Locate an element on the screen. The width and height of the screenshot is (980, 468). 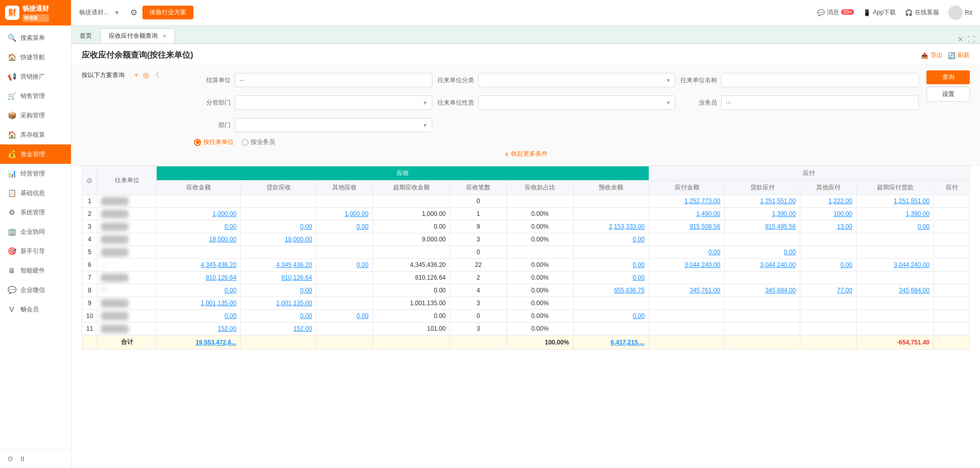
col-ar-other: 其他应收 is located at coordinates (345, 188).